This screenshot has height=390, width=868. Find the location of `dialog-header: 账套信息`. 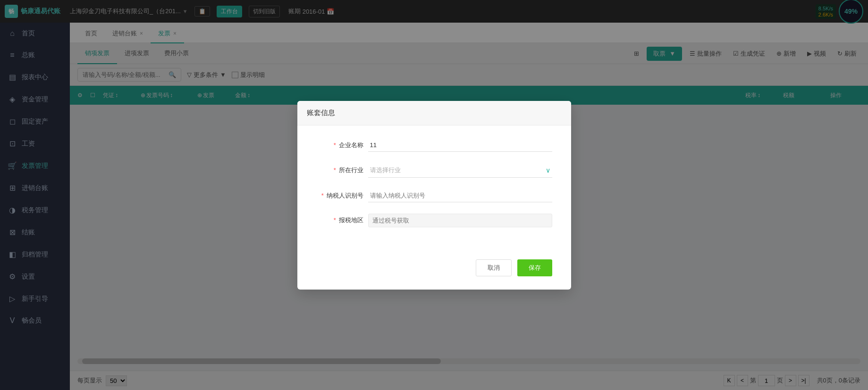

dialog-header: 账套信息 is located at coordinates (434, 113).